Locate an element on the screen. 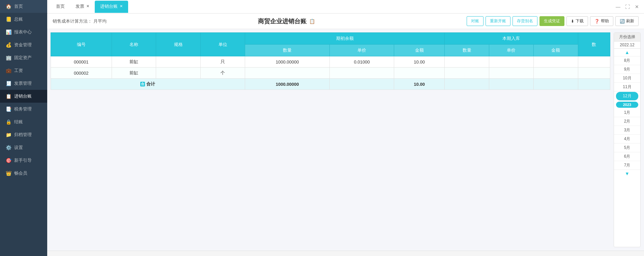  sidebar-item-ledger: 📒 总账 is located at coordinates (24, 19).